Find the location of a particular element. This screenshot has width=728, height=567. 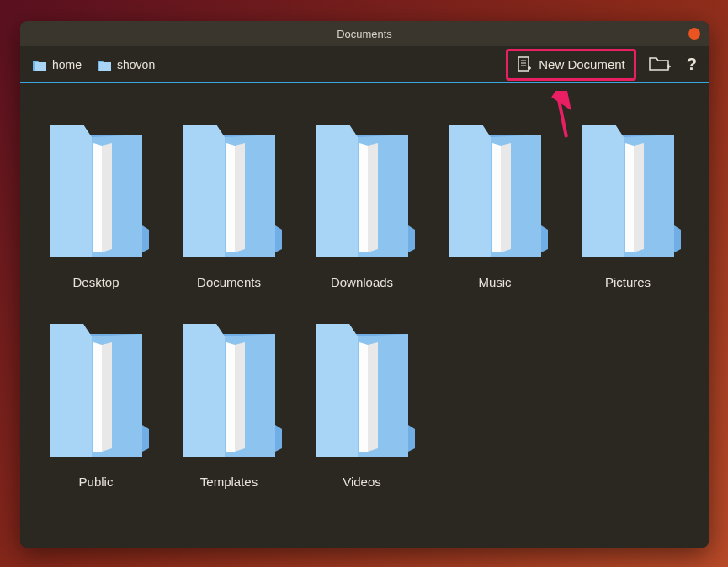

folder-label: Documents is located at coordinates (229, 283).